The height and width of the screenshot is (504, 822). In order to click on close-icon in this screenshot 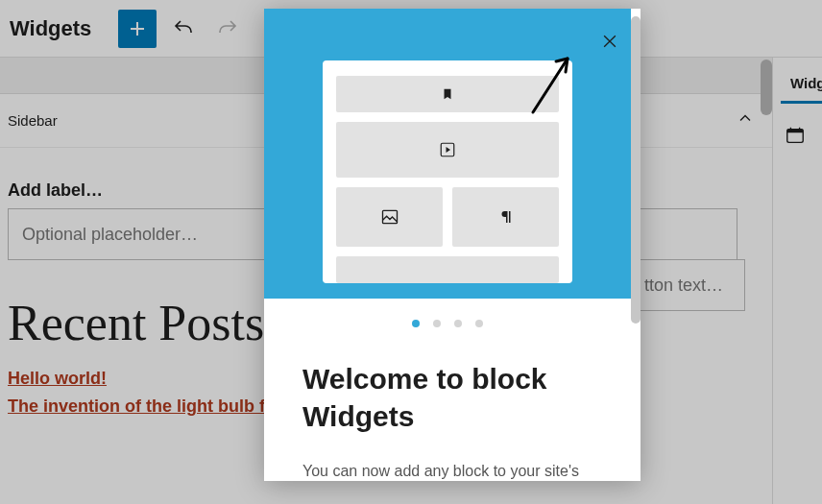, I will do `click(610, 41)`.